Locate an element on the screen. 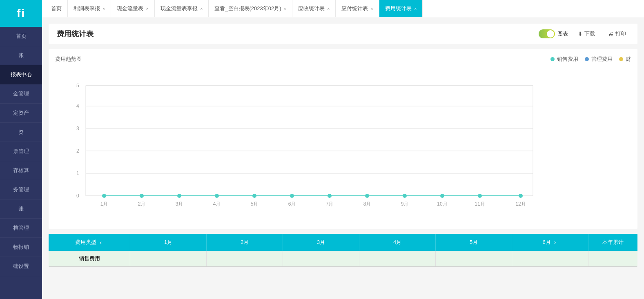  svg-text: 11月 is located at coordinates (479, 204).